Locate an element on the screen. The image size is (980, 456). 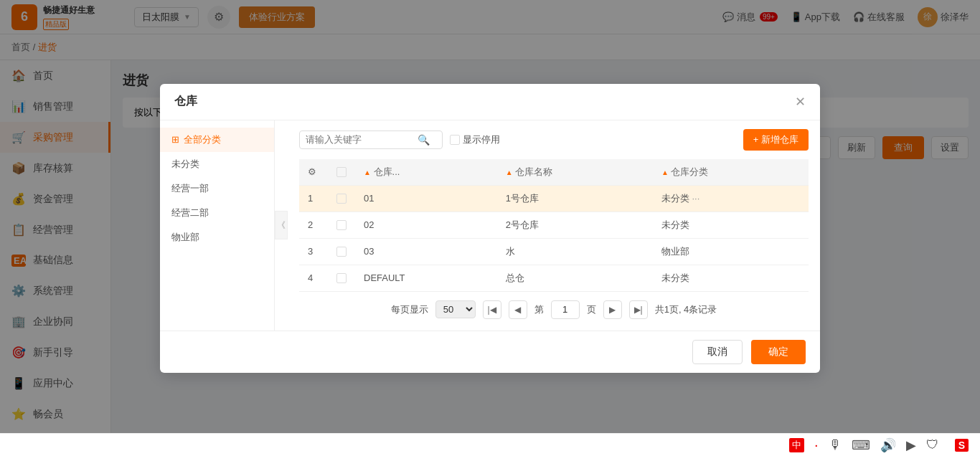
keyboard-icon: ⌨ is located at coordinates (861, 445).